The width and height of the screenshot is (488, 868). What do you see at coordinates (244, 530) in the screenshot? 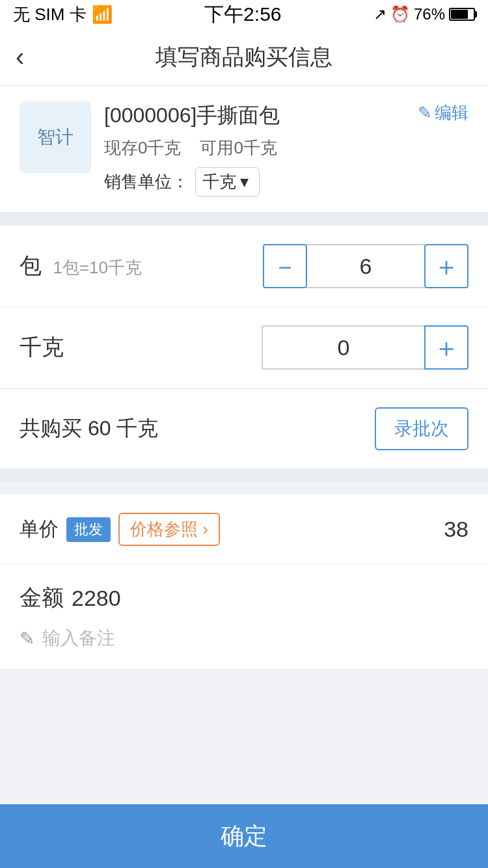
I see `price-section: 单价 批发 价格参照 › 38` at bounding box center [244, 530].